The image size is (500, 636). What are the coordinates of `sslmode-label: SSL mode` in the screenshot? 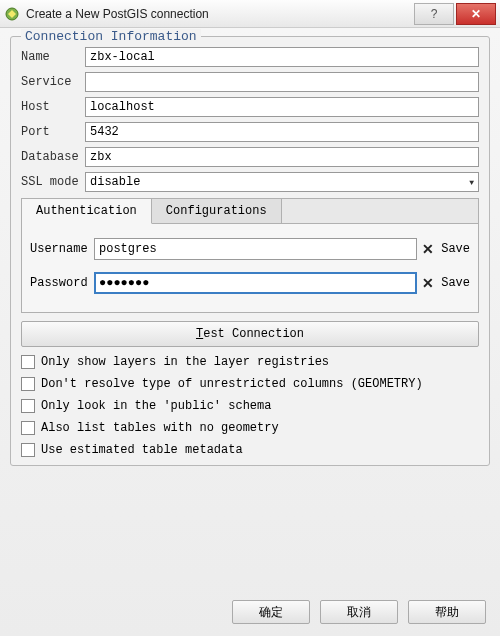 It's located at (53, 182).